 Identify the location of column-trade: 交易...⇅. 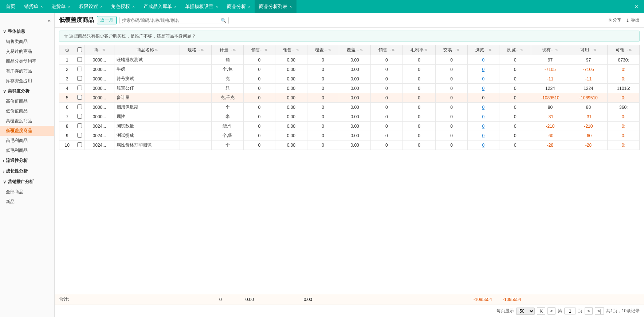
(452, 50).